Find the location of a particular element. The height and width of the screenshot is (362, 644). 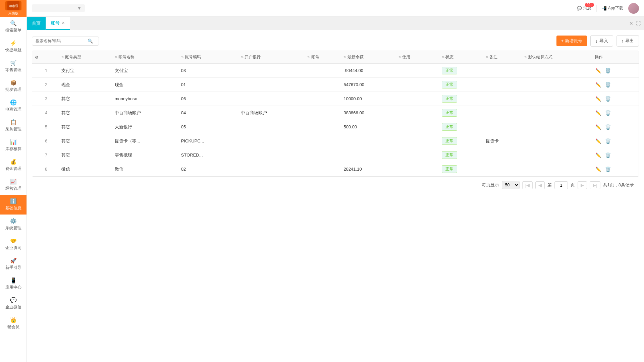

message-button: 💬 消息 99+ is located at coordinates (584, 8).